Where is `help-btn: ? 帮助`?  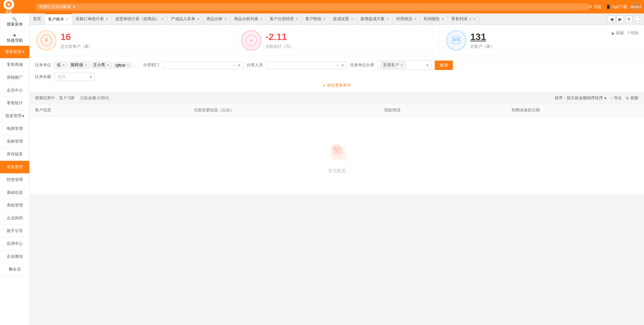 help-btn: ? 帮助 is located at coordinates (633, 33).